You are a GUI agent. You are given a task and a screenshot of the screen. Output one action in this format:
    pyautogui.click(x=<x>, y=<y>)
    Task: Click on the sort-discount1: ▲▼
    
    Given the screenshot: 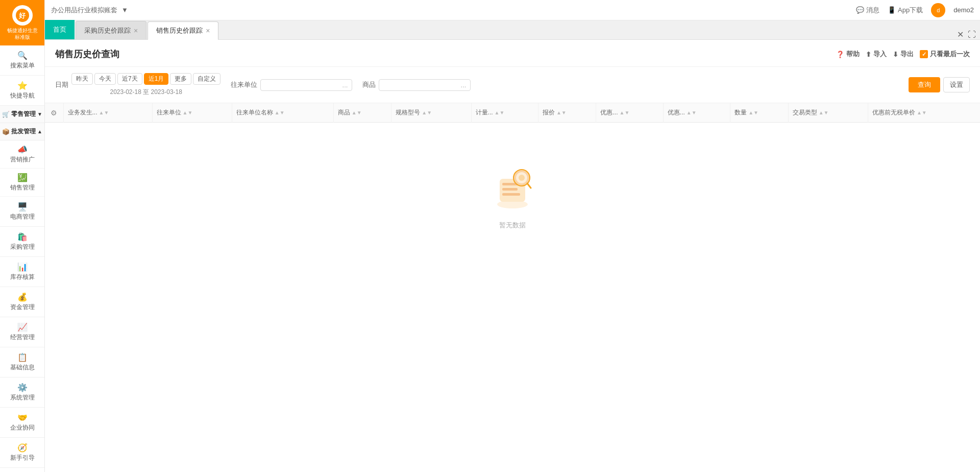 What is the action you would take?
    pyautogui.click(x=624, y=112)
    